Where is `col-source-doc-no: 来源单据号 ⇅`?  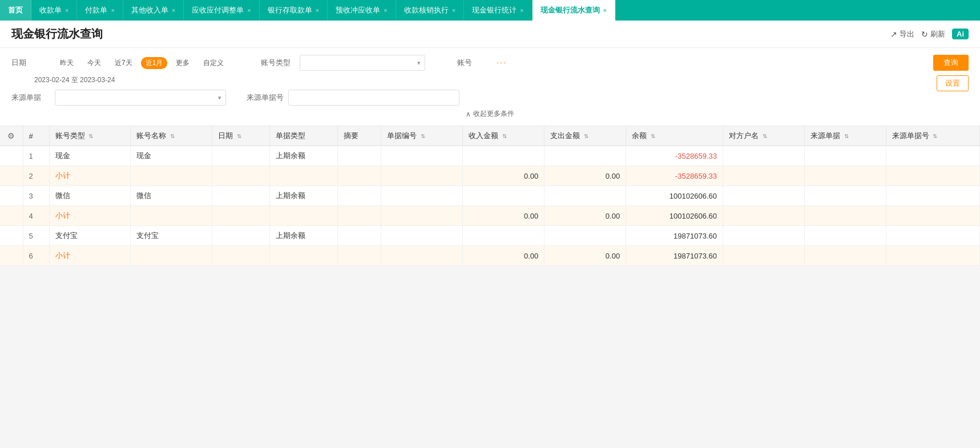 col-source-doc-no: 来源单据号 ⇅ is located at coordinates (933, 136).